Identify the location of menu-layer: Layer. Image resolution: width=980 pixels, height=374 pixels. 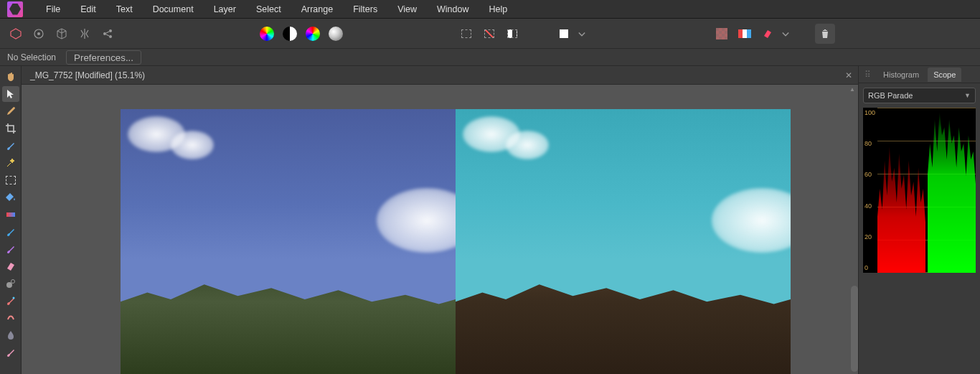
(225, 9).